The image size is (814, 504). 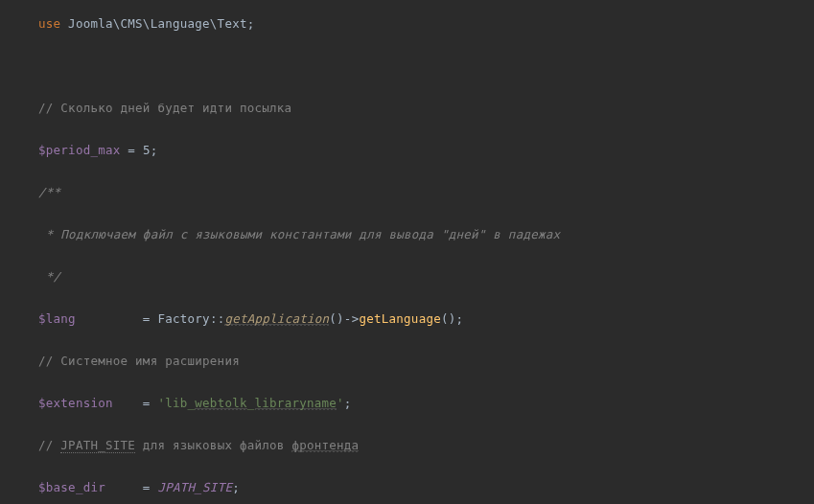 What do you see at coordinates (426, 488) in the screenshot?
I see `code-line: $base_dir = JPATH_SITE;` at bounding box center [426, 488].